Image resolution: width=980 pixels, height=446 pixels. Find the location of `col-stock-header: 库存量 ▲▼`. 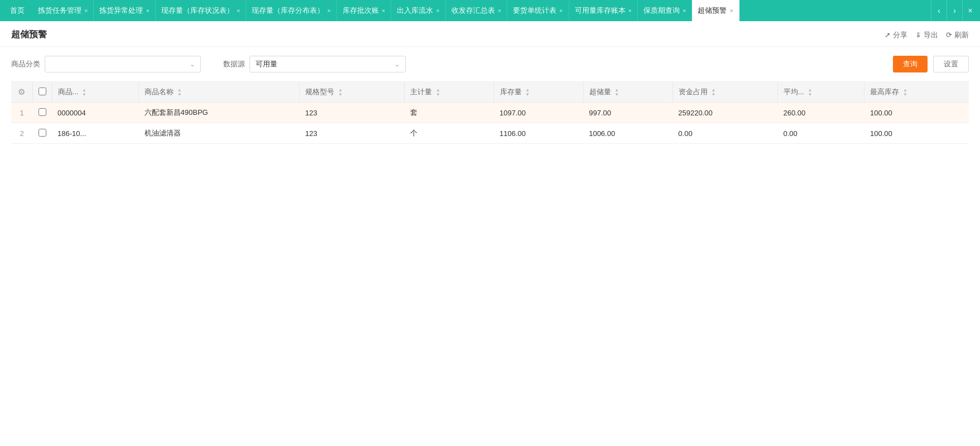

col-stock-header: 库存量 ▲▼ is located at coordinates (539, 93).